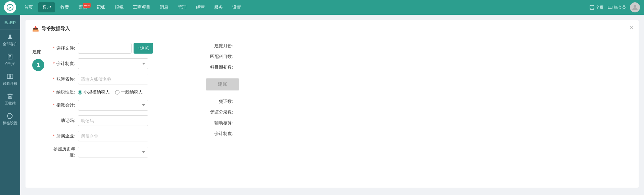 The image size is (644, 195). Describe the element at coordinates (64, 105) in the screenshot. I see `assigned-accountant-label: * 指派会计:` at that location.